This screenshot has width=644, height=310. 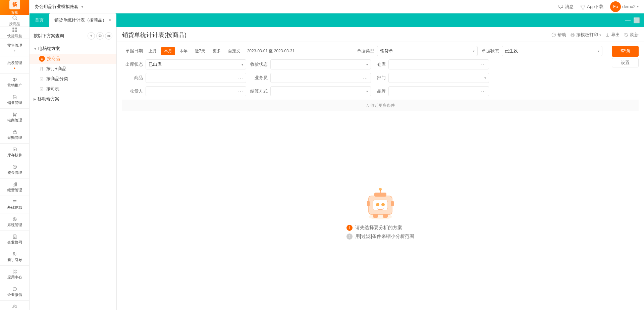 What do you see at coordinates (39, 20) in the screenshot?
I see `tab-home: 首页` at bounding box center [39, 20].